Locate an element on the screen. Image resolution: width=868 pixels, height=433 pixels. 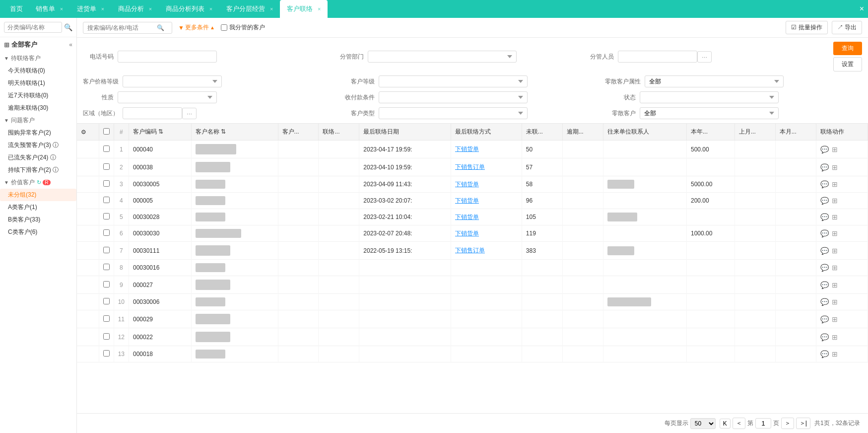
sidebar-group-problem-customers: ▼ 问题客户 is located at coordinates (38, 120).